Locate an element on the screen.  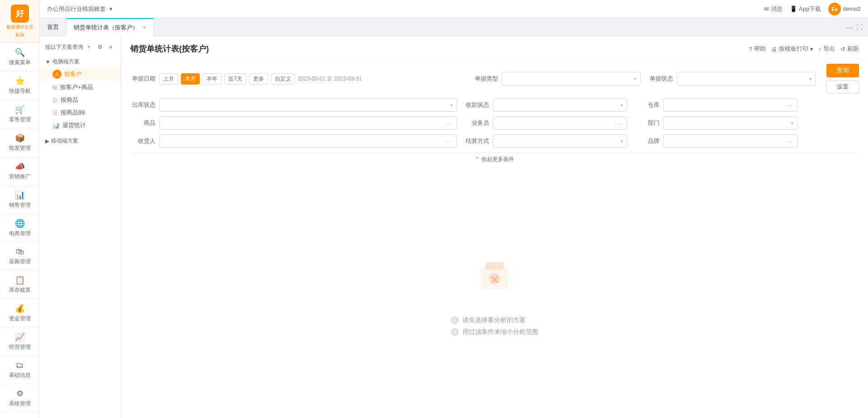
settings-scheme-btn: ⚙ is located at coordinates (100, 47).